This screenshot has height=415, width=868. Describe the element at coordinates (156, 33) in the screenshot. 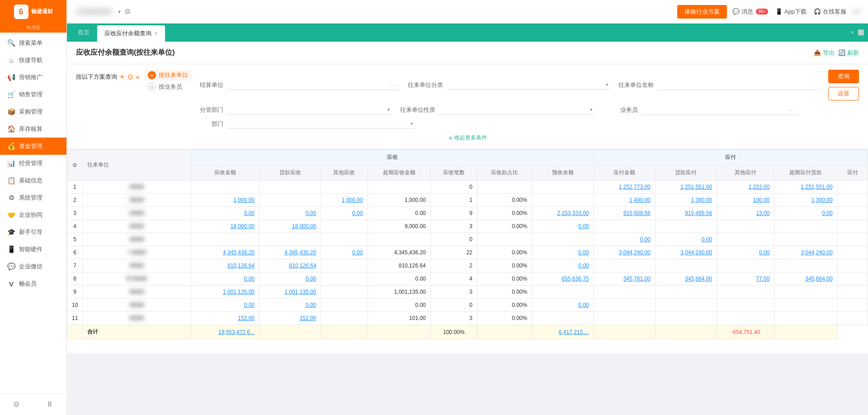

I see `tab-close-icon: ×` at that location.